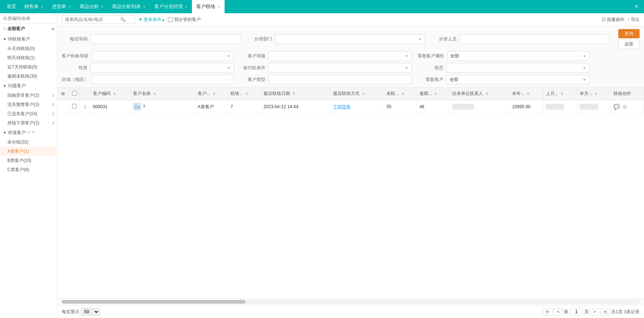 The height and width of the screenshot is (318, 644). Describe the element at coordinates (74, 107) in the screenshot. I see `row-checkbox-cell` at that location.